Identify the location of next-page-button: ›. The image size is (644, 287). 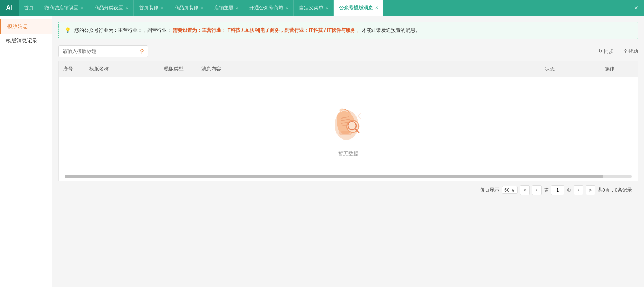
(579, 190).